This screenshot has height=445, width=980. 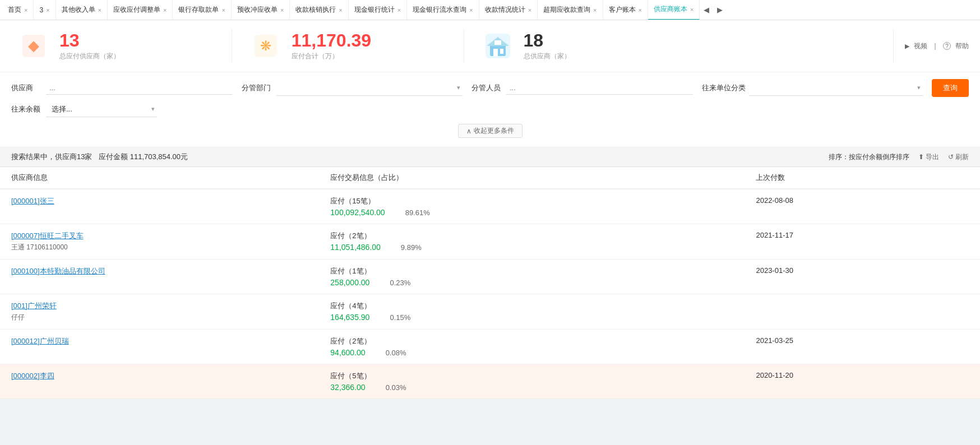 I want to click on query-button: 查询, so click(x=950, y=88).